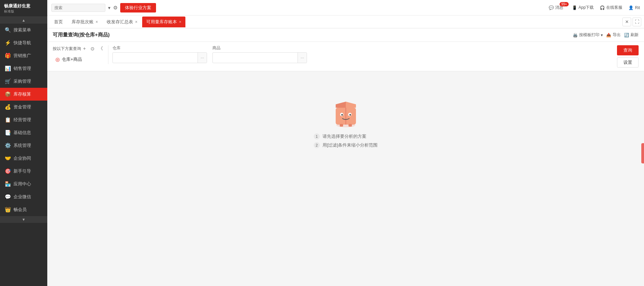  Describe the element at coordinates (22, 107) in the screenshot. I see `sidebar-item-label: 资金管理` at that location.